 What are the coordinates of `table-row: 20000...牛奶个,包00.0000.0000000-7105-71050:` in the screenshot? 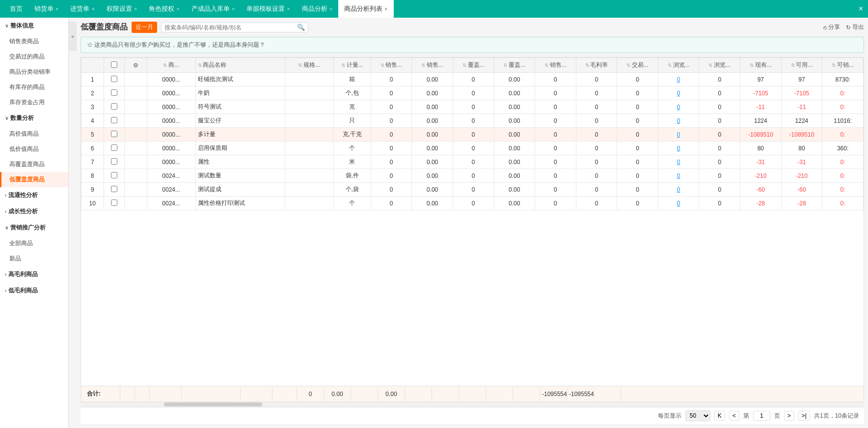 It's located at (472, 93).